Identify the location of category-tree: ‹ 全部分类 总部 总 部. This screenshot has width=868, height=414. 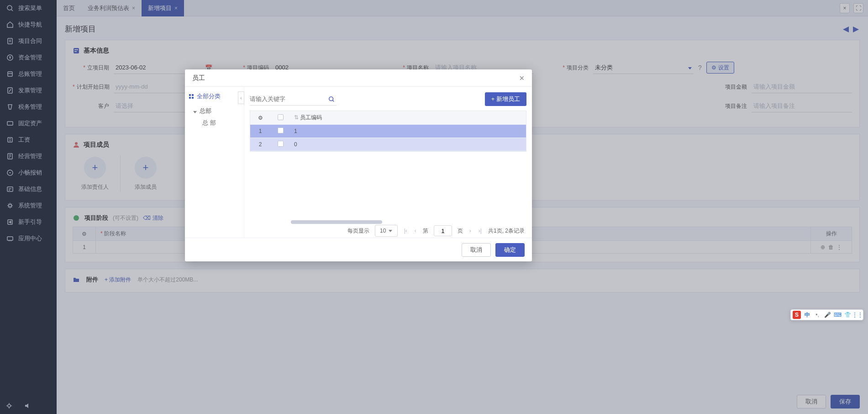
(215, 162).